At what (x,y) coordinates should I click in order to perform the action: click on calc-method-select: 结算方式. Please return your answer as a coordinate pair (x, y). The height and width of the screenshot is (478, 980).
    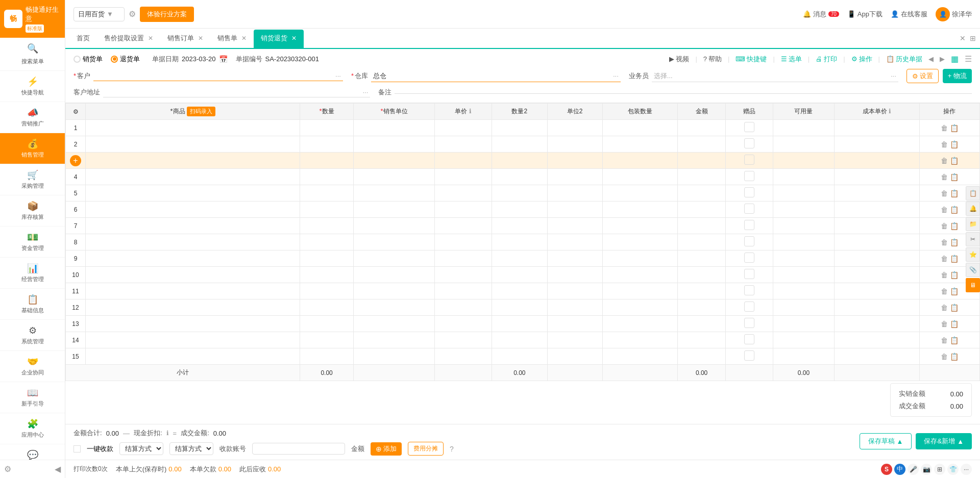
    Looking at the image, I should click on (191, 449).